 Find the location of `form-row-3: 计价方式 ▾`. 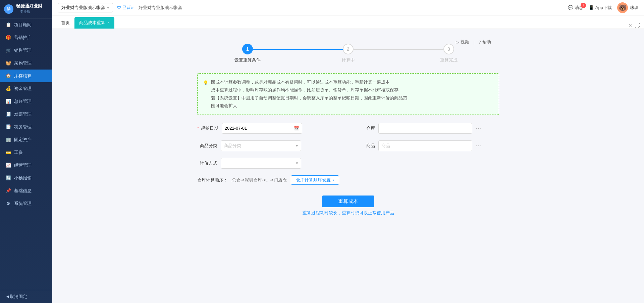

form-row-3: 计价方式 ▾ is located at coordinates (348, 163).